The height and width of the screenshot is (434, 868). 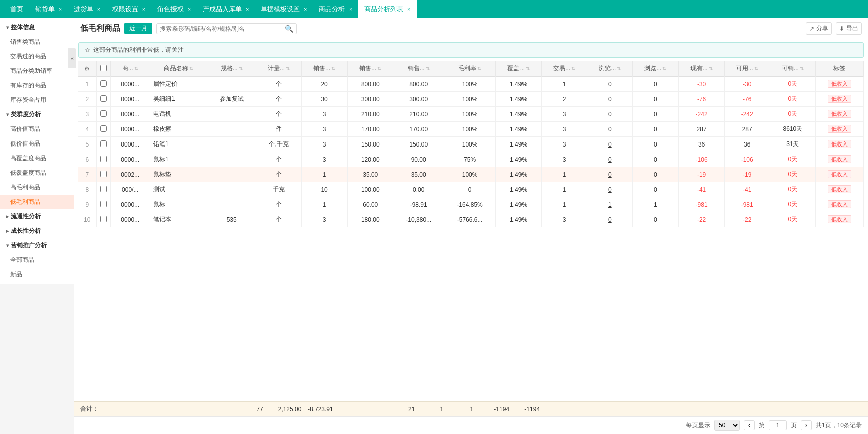 I want to click on col-name: 商品名称⇅, so click(x=179, y=69).